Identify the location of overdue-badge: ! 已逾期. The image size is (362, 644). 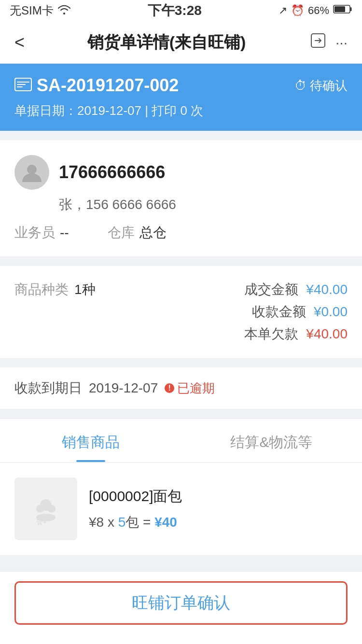
(190, 388).